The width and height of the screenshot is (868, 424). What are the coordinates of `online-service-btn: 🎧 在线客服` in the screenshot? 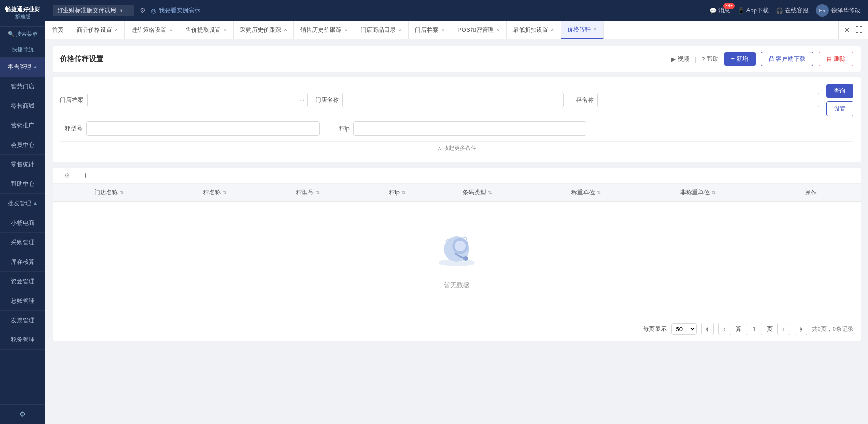 It's located at (792, 10).